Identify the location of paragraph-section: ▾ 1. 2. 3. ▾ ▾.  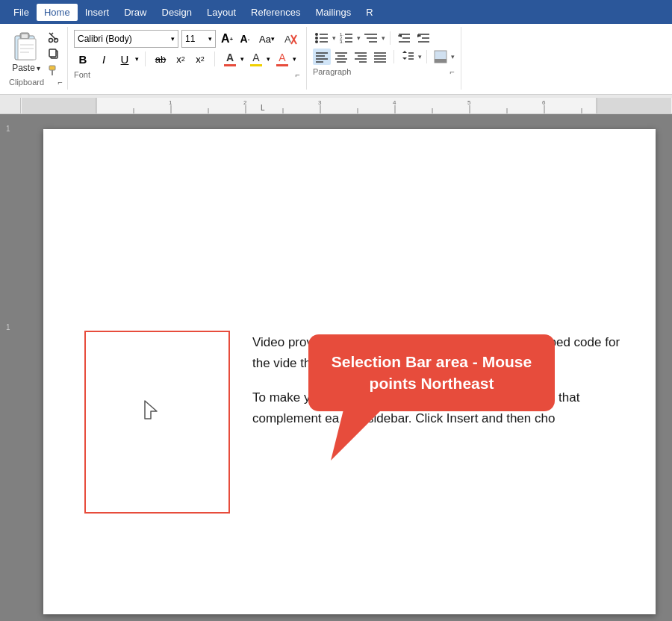
(384, 58).